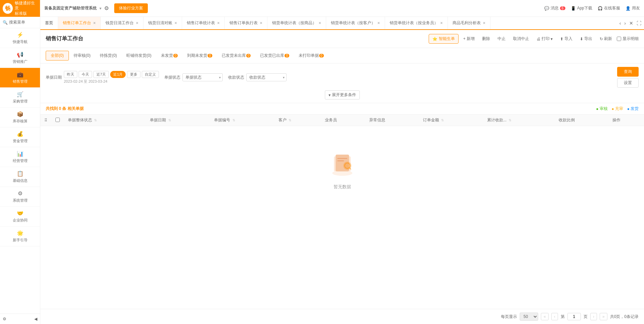  Describe the element at coordinates (633, 8) in the screenshot. I see `user-item: 👤 用友` at that location.